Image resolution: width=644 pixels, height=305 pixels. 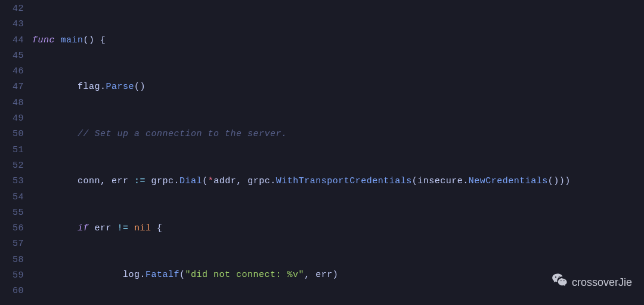 I want to click on line-number: 43, so click(x=12, y=24).